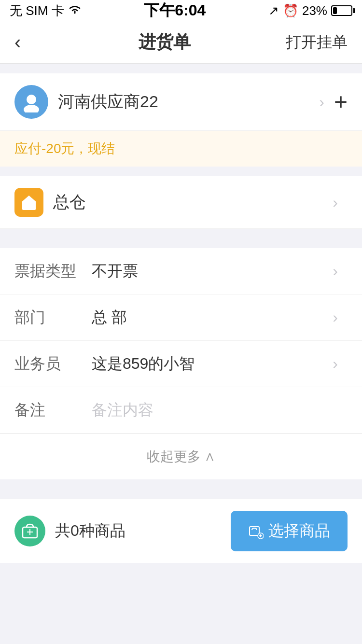 The height and width of the screenshot is (644, 362). I want to click on gray-fill-area, so click(181, 603).